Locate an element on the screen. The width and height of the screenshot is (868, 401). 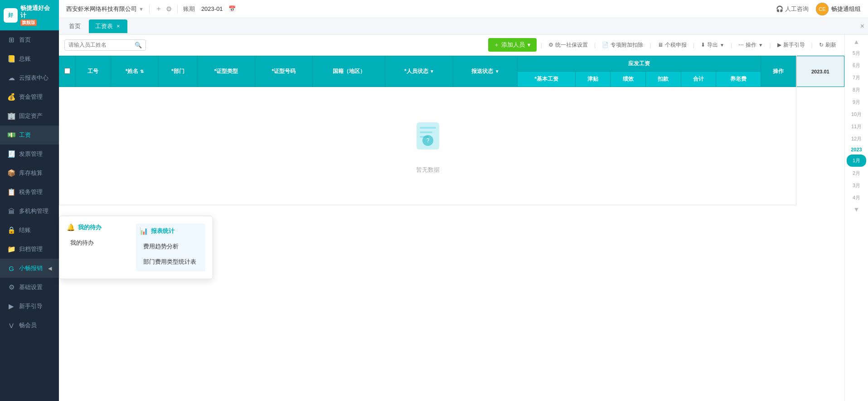
sidebar-item-home: ⊞ 首页 is located at coordinates (29, 40).